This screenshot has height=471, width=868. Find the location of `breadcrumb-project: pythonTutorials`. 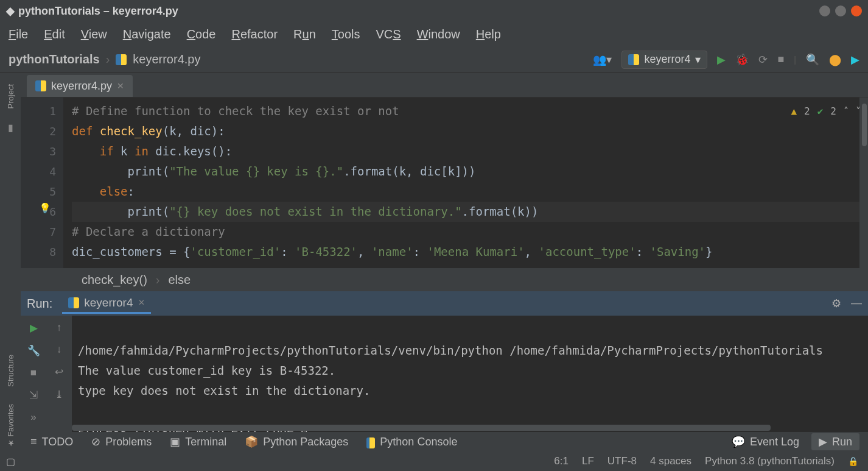

breadcrumb-project: pythonTutorials is located at coordinates (54, 60).